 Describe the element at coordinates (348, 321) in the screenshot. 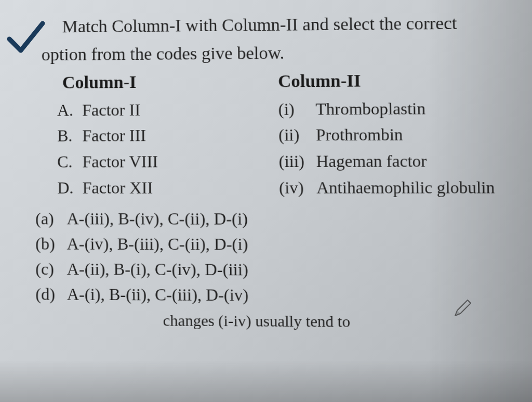

I see `cutoff-text: changes (i-iv) usually tend to` at that location.